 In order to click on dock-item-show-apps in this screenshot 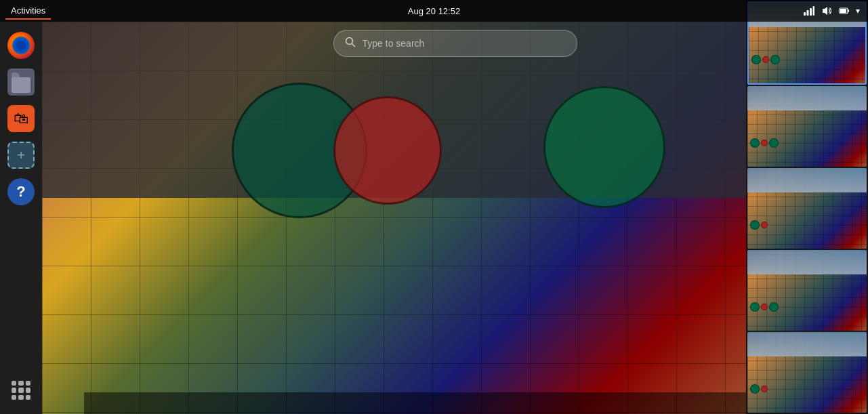, I will do `click(21, 390)`.